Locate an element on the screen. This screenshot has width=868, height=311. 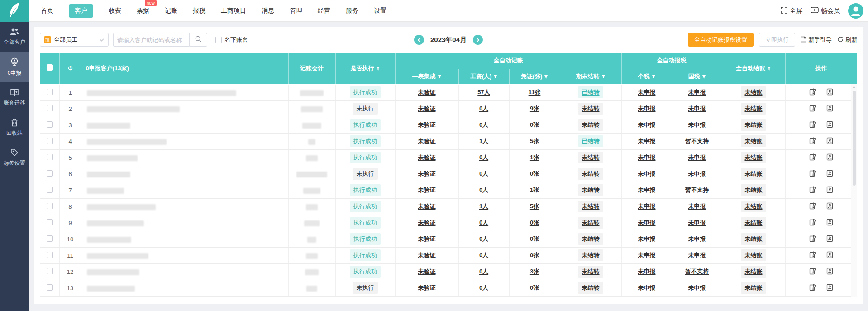
salary-count-link: 1人 is located at coordinates (484, 206).